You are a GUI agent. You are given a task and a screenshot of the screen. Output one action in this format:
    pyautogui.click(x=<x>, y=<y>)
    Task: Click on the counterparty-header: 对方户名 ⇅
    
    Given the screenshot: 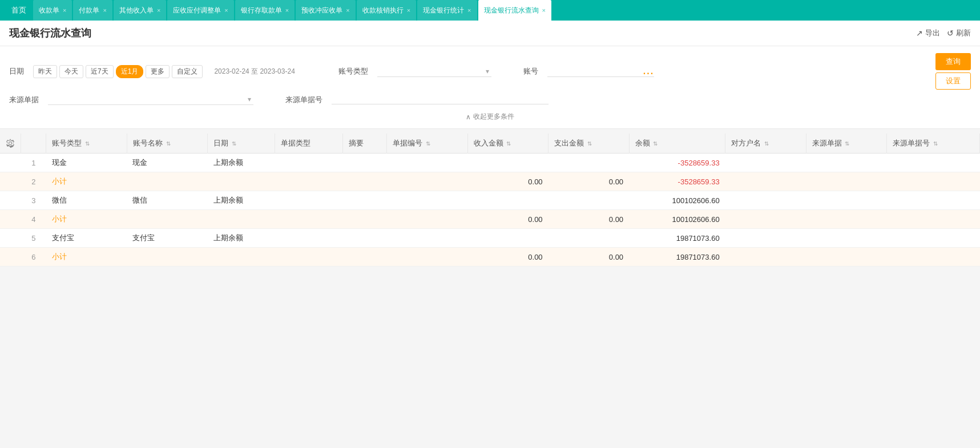 What is the action you would take?
    pyautogui.click(x=766, y=144)
    